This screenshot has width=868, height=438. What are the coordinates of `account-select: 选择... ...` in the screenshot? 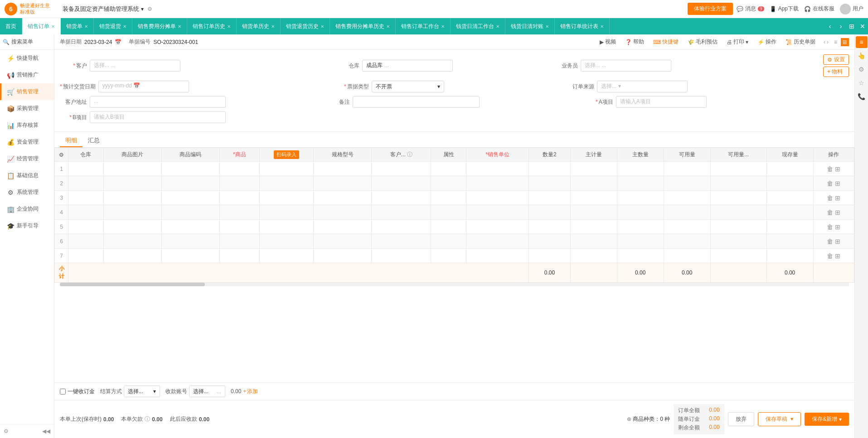 It's located at (207, 391).